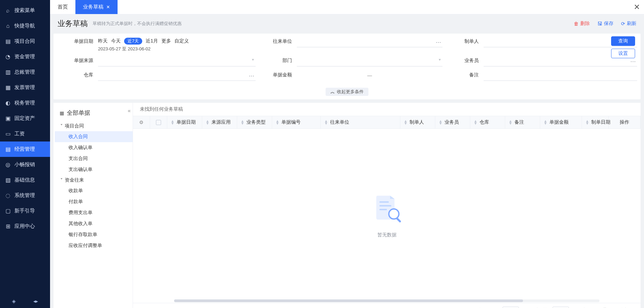  What do you see at coordinates (220, 122) in the screenshot?
I see `col-source: ▲▼来源应用` at bounding box center [220, 122].